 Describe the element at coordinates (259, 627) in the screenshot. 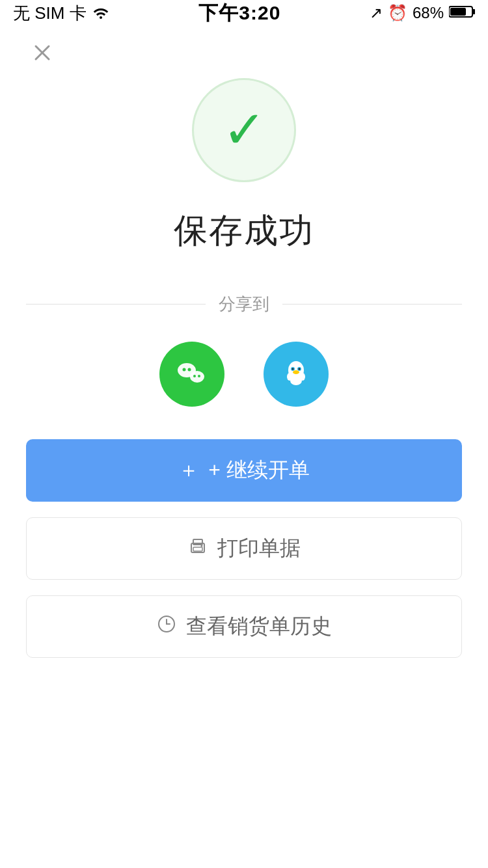

I see `history-label: 查看销货单历史` at that location.